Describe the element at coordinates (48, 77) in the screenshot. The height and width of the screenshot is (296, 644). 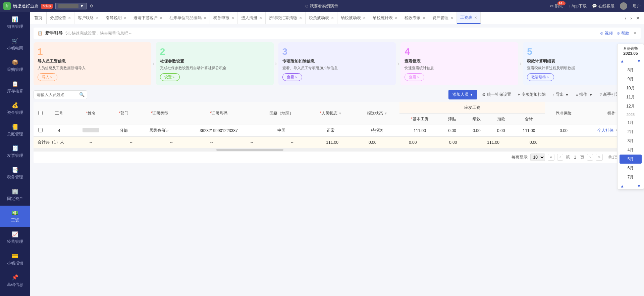
I see `step-1-btn: 导入＞` at that location.